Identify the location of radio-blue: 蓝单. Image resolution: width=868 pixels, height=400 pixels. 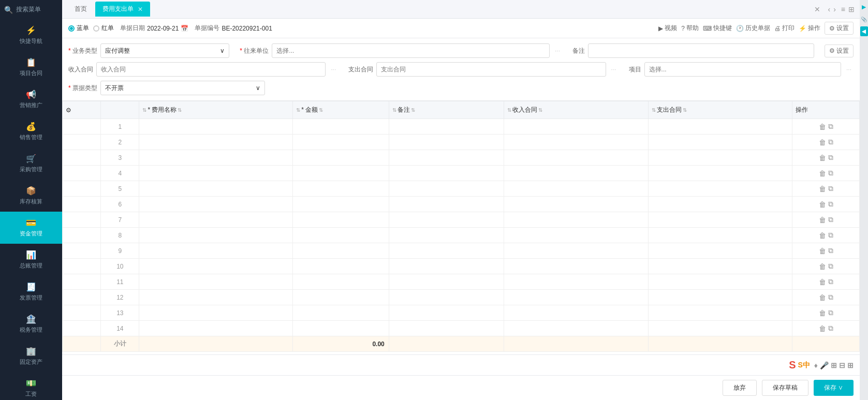
(79, 28).